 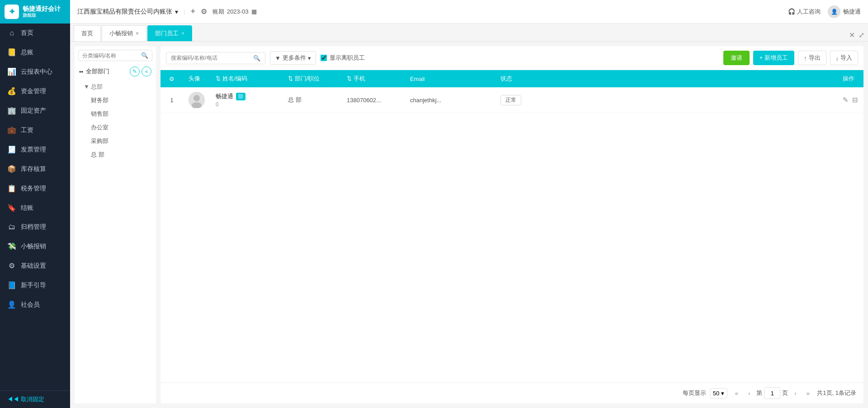 What do you see at coordinates (373, 100) in the screenshot?
I see `row-phone-cell: 138070602...` at bounding box center [373, 100].